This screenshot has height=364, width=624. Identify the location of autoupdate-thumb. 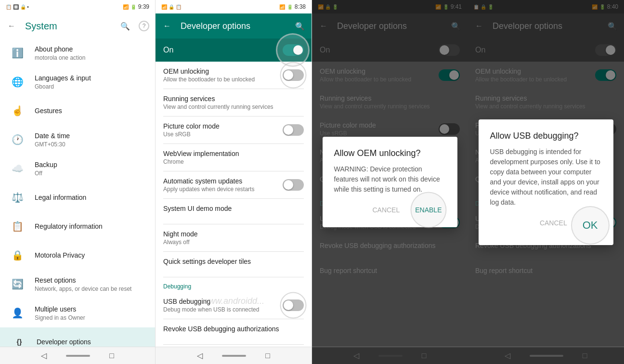
(288, 185).